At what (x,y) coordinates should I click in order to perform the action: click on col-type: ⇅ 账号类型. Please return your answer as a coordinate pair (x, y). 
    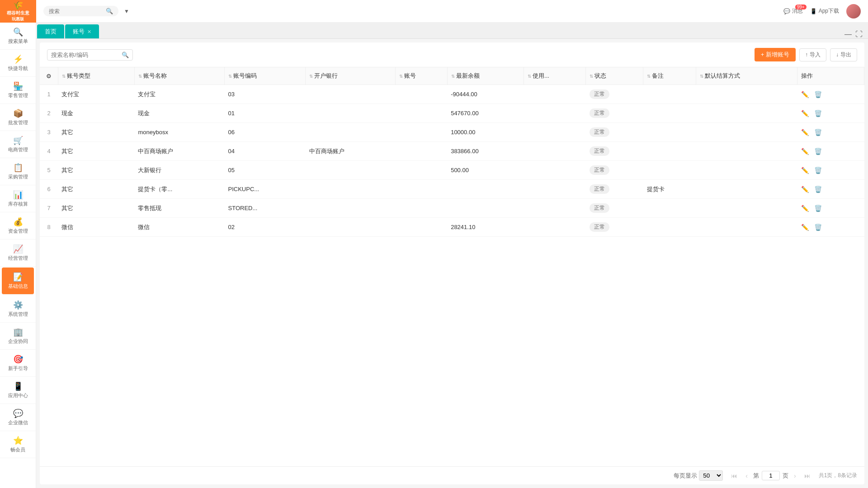
    Looking at the image, I should click on (96, 76).